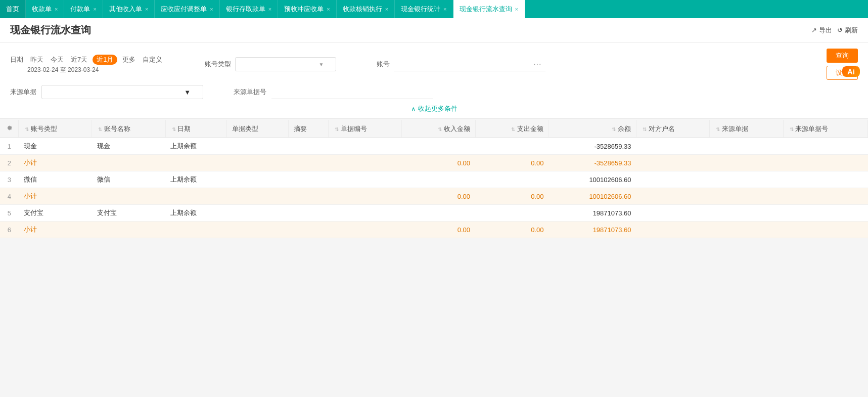 This screenshot has height=397, width=868. What do you see at coordinates (439, 129) in the screenshot?
I see `th-income: ⇅ 收入金额` at bounding box center [439, 129].